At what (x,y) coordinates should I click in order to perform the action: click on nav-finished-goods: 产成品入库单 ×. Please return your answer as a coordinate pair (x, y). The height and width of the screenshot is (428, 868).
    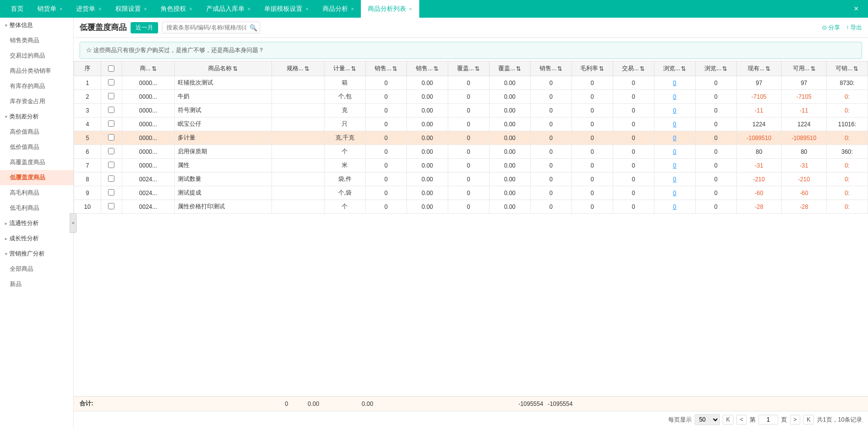
    Looking at the image, I should click on (228, 9).